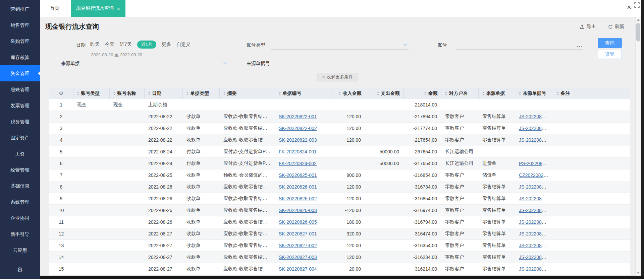  What do you see at coordinates (95, 45) in the screenshot?
I see `date-option-1: 昨天` at bounding box center [95, 45].